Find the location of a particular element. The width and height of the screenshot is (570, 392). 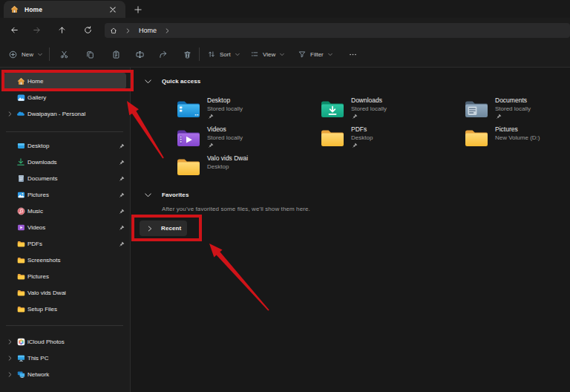

sidebar-item-icloud-photos: iCloud Photos is located at coordinates (65, 342).